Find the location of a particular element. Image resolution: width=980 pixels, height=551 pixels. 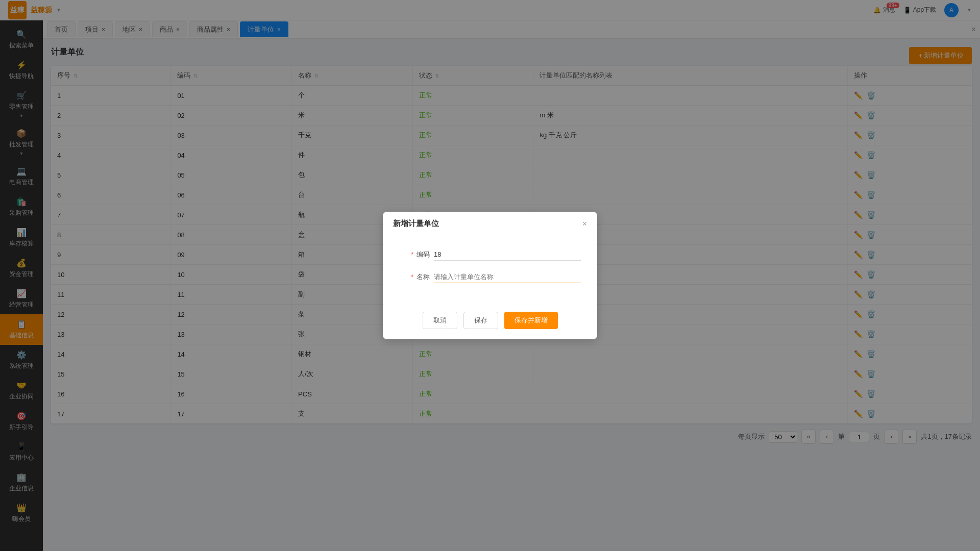

code-required-mark: * is located at coordinates (412, 254).